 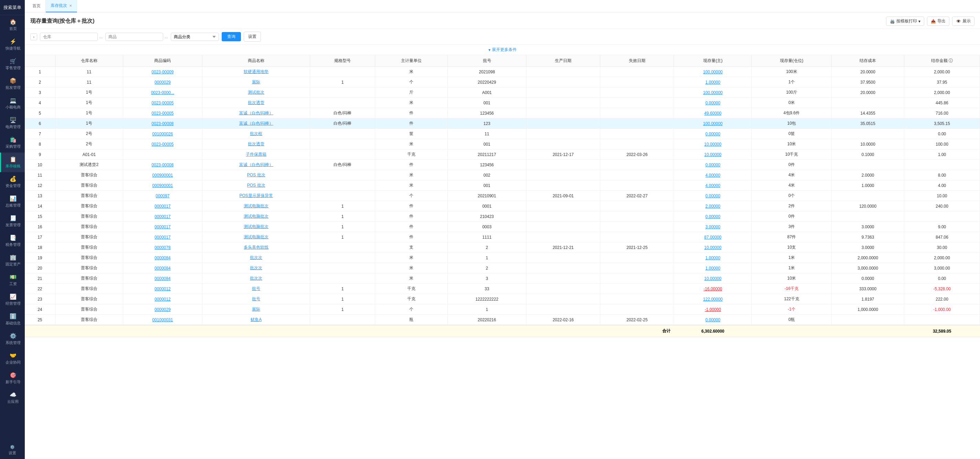 I want to click on sidebar-item-purchase: 🛍️ 采购管理, so click(x=12, y=143).